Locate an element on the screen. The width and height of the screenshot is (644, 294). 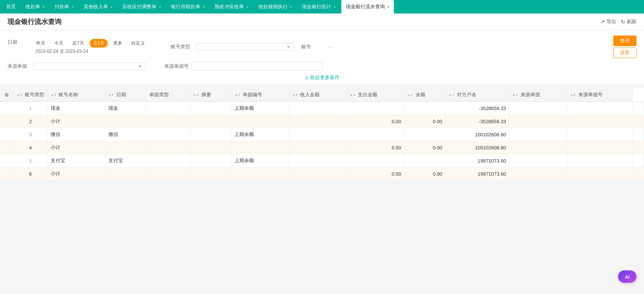
nav-tab-prepaid-clear: 预收冲应收单 × is located at coordinates (231, 7).